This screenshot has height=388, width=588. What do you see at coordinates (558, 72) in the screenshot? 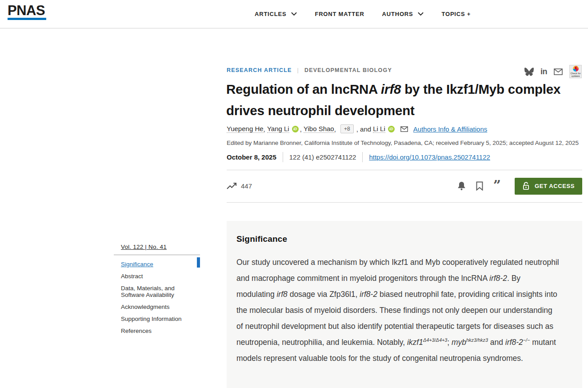
I see `email-share-icon` at bounding box center [558, 72].